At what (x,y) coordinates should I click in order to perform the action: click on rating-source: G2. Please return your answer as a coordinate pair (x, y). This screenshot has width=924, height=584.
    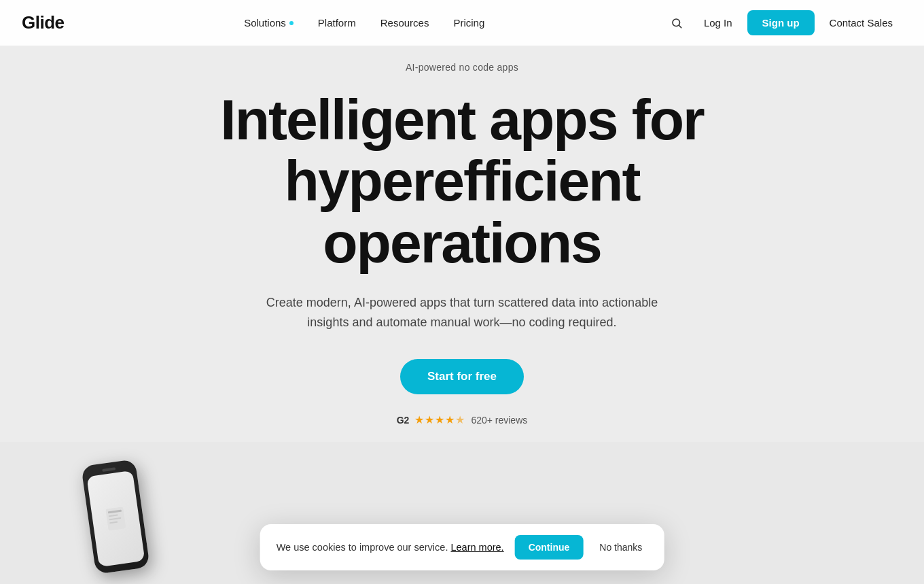
    Looking at the image, I should click on (404, 420).